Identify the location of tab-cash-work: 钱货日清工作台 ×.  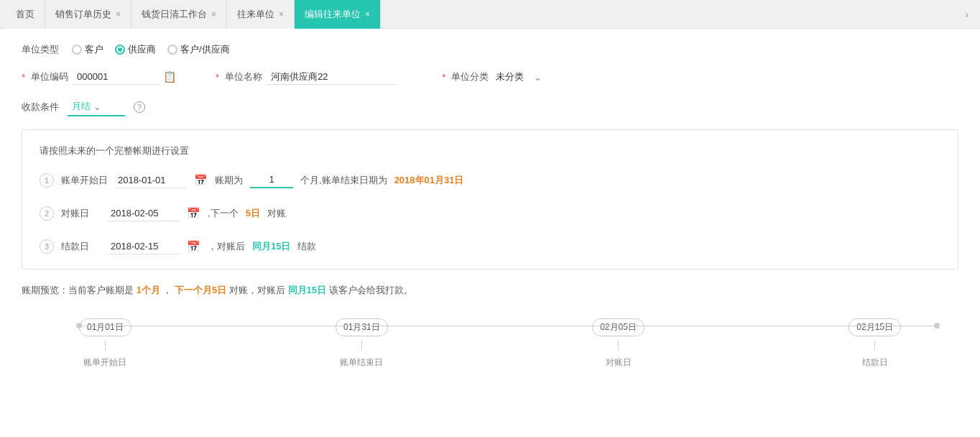
(180, 14).